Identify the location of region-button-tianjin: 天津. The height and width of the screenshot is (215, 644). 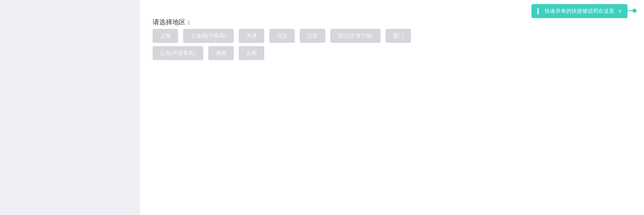
(251, 36).